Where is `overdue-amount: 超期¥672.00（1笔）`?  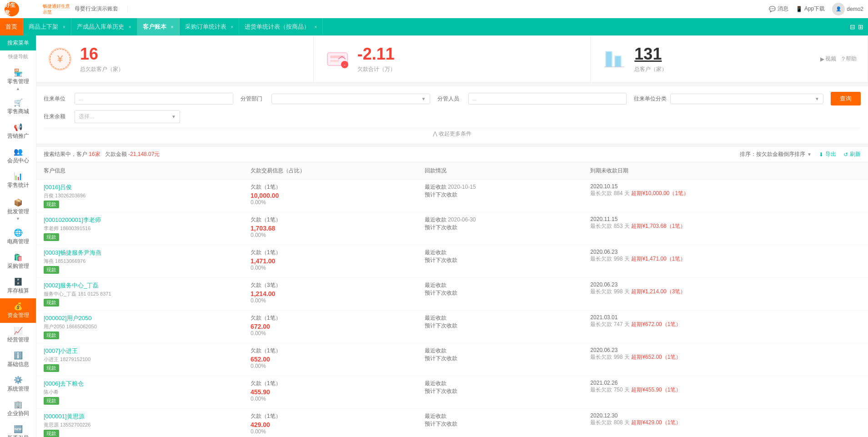
overdue-amount: 超期¥672.00（1笔） is located at coordinates (656, 324).